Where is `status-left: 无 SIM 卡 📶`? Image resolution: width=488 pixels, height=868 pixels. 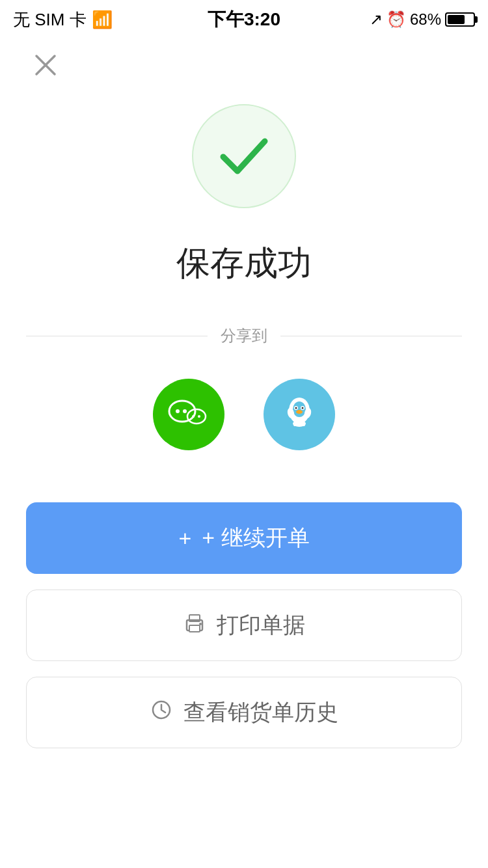 status-left: 无 SIM 卡 📶 is located at coordinates (62, 20).